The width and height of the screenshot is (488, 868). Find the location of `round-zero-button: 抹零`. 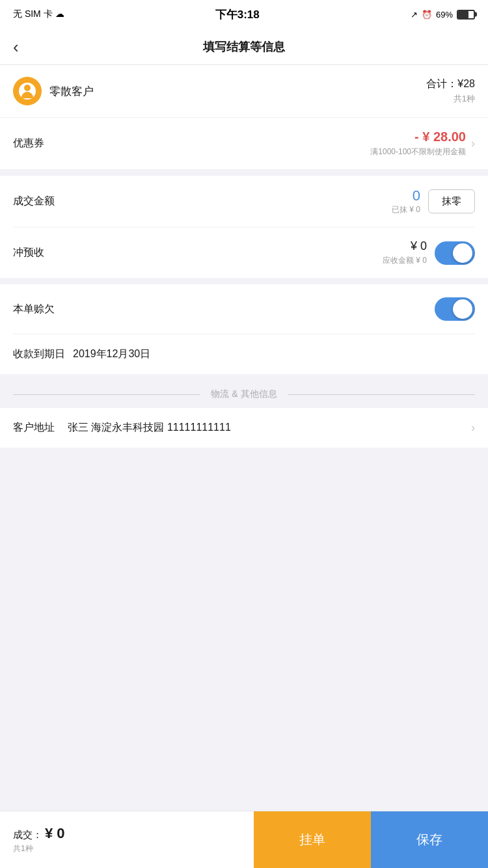

round-zero-button: 抹零 is located at coordinates (452, 202).